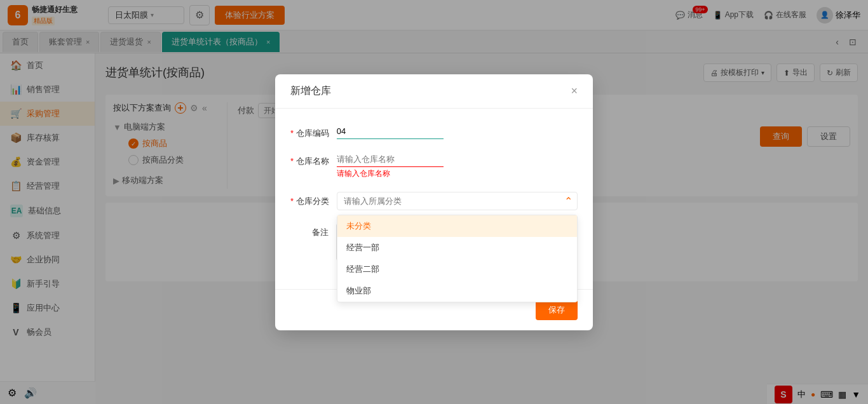  Describe the element at coordinates (557, 310) in the screenshot. I see `save-button: 保存` at that location.